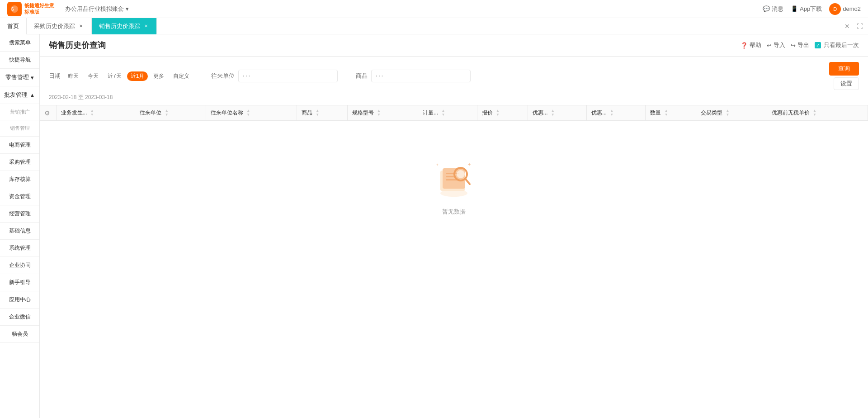  What do you see at coordinates (616, 113) in the screenshot?
I see `th-discount2: 优惠... ▲ ▼` at bounding box center [616, 113].